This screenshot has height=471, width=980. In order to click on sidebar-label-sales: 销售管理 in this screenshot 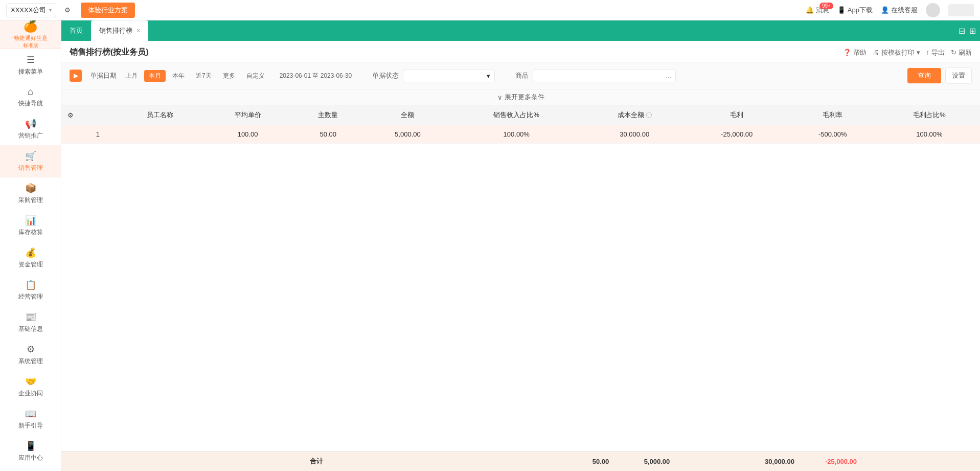, I will do `click(31, 168)`.